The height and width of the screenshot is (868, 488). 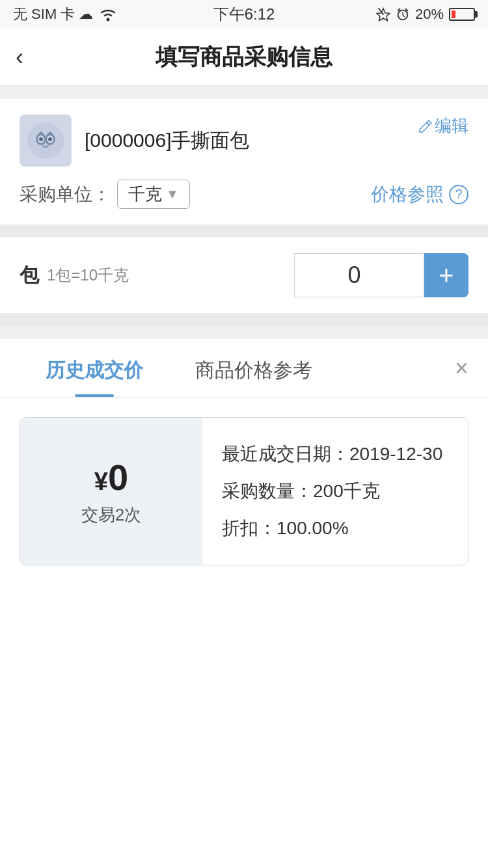 What do you see at coordinates (459, 195) in the screenshot?
I see `price-ref-info-icon: ?` at bounding box center [459, 195].